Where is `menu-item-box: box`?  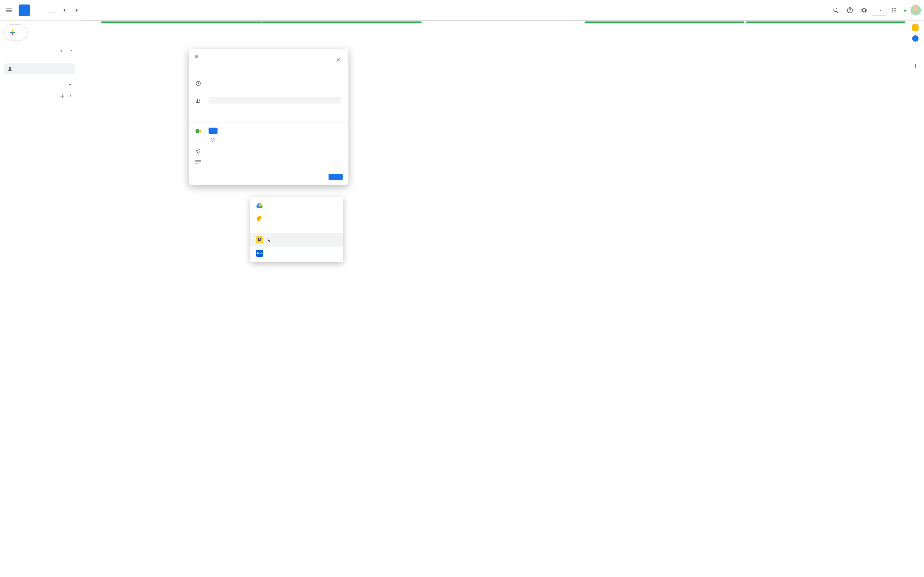
menu-item-box: box is located at coordinates (297, 253).